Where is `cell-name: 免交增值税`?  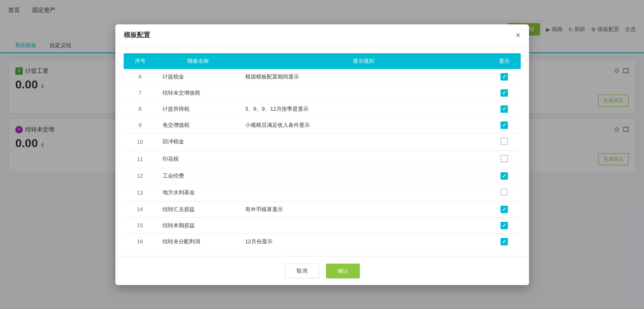 cell-name: 免交增值税 is located at coordinates (198, 125).